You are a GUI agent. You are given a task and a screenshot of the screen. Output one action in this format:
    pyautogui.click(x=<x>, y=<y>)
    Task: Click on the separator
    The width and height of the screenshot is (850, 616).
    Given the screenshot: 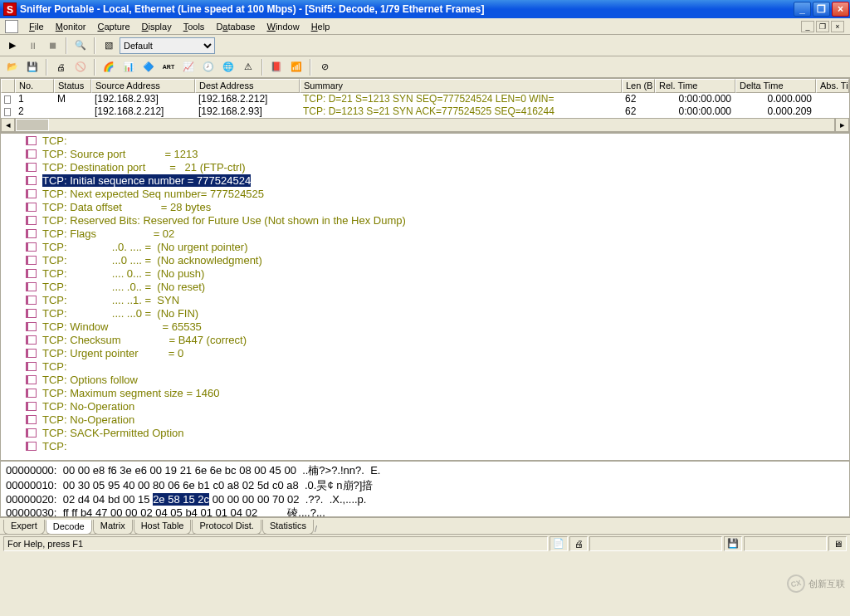 What is the action you would take?
    pyautogui.click(x=262, y=67)
    